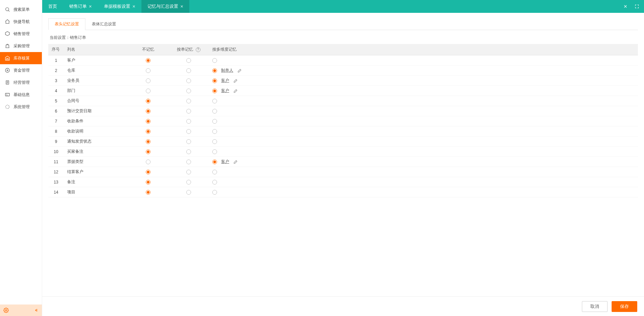  What do you see at coordinates (21, 107) in the screenshot?
I see `sidebar-item-gear-ring: 系统管理` at bounding box center [21, 107].